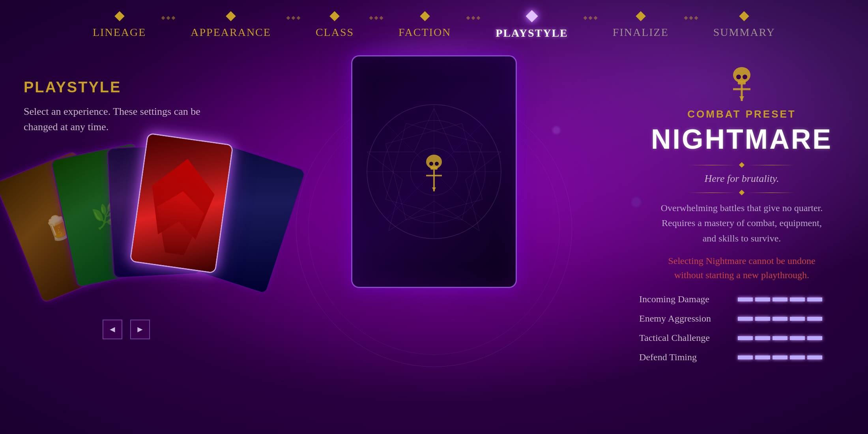 This screenshot has height=434, width=868. Describe the element at coordinates (742, 179) in the screenshot. I see `preset-tagline: Here for brutality.` at that location.